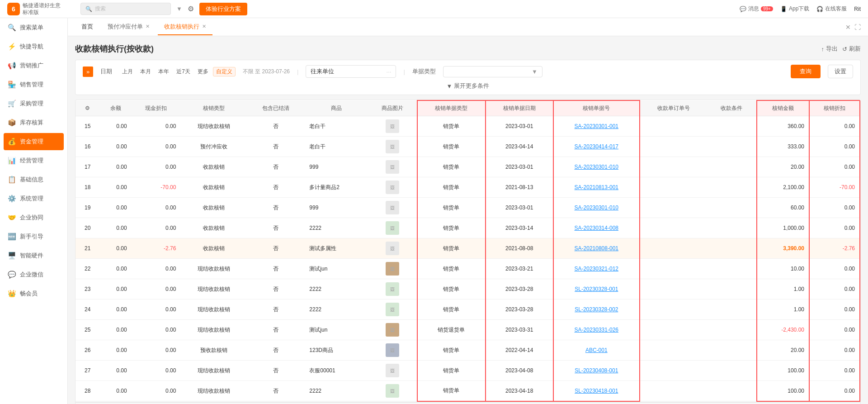 The image size is (868, 404). Describe the element at coordinates (351, 71) in the screenshot. I see `counterpart-select: 往来单位 ···` at that location.